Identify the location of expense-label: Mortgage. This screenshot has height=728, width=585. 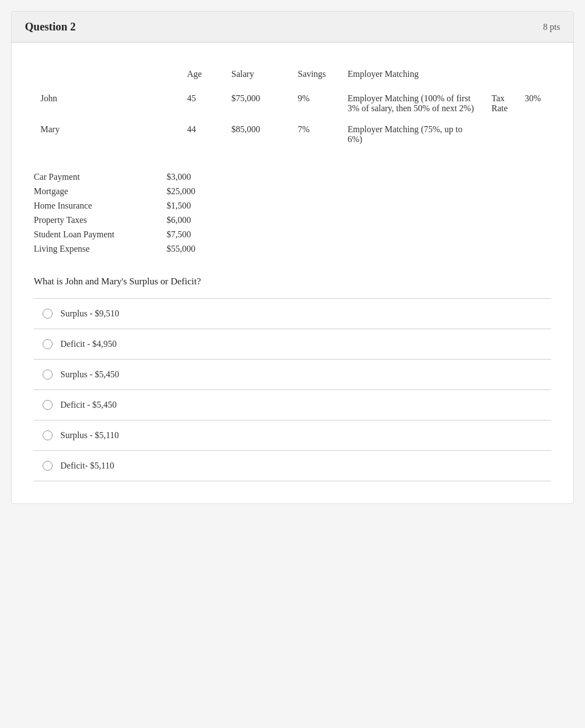
(89, 191).